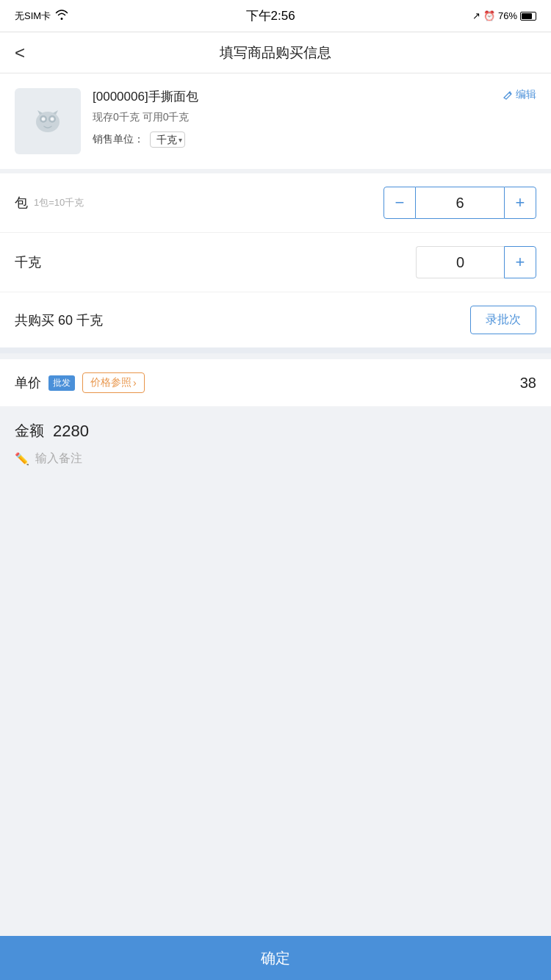  I want to click on bao-label: 包, so click(21, 203).